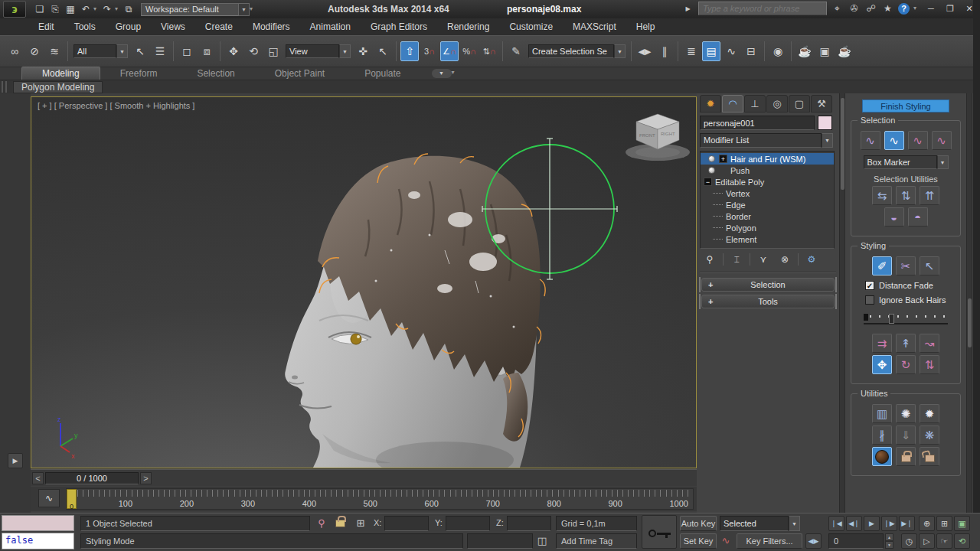  Describe the element at coordinates (929, 364) in the screenshot. I see `hair-scale-icon: ⇅` at that location.